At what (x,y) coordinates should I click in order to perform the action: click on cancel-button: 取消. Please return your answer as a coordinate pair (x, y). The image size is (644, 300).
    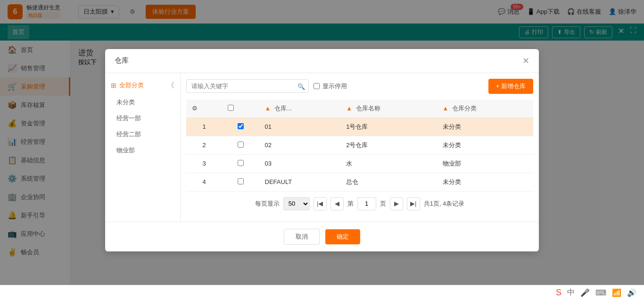
    Looking at the image, I should click on (302, 237).